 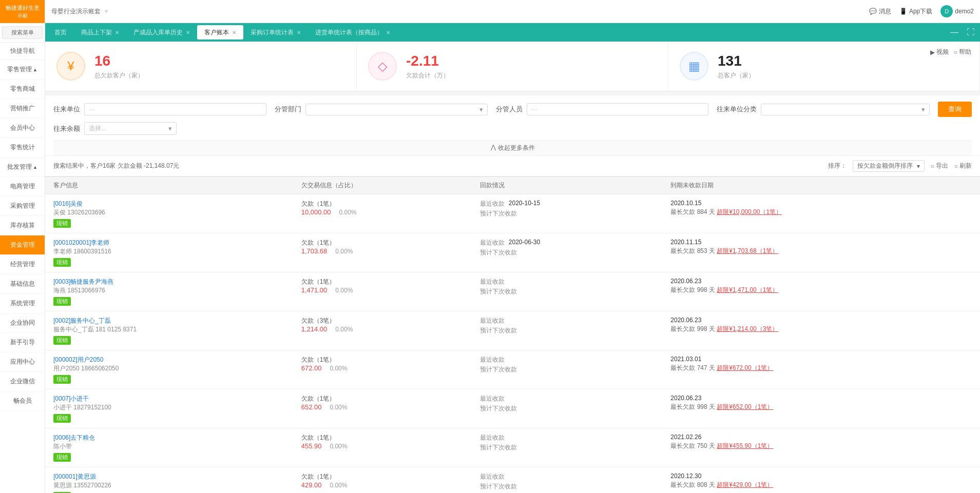 I want to click on tab-finished-goods: 产成品入库单历史 ✕, so click(x=162, y=32).